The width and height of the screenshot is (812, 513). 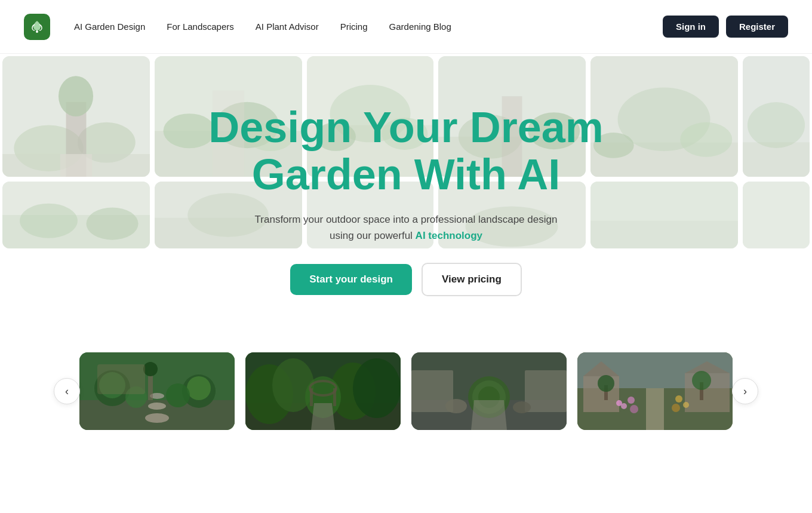 What do you see at coordinates (406, 27) in the screenshot?
I see `main-nav: AI Garden Design For Landscapers AI Plan…` at bounding box center [406, 27].